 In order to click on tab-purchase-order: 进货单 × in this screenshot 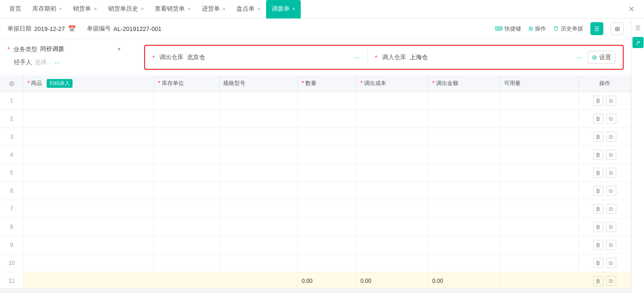, I will do `click(213, 9)`.